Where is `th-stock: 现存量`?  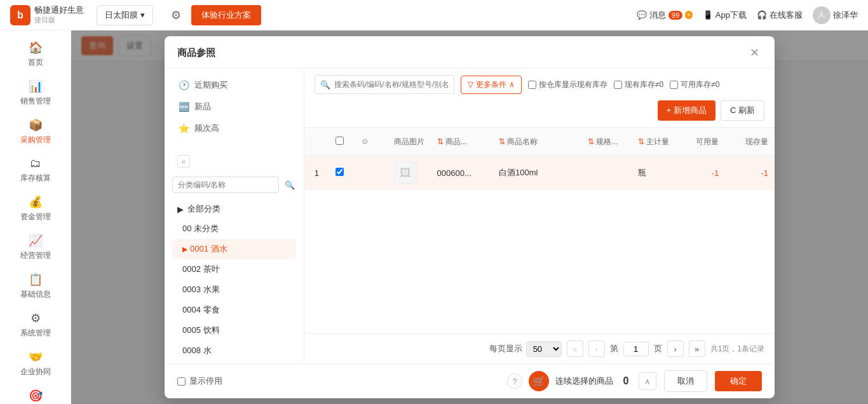
th-stock: 现存量 is located at coordinates (750, 142).